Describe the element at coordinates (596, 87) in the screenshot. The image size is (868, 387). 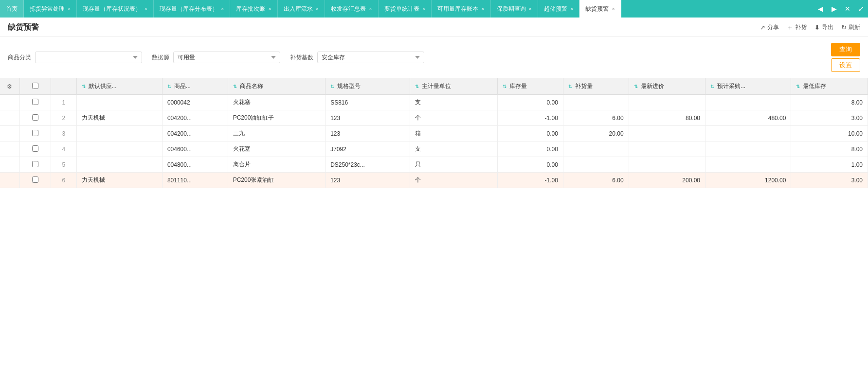
I see `supplement-qty-column-header: ⇅ 补货量` at that location.